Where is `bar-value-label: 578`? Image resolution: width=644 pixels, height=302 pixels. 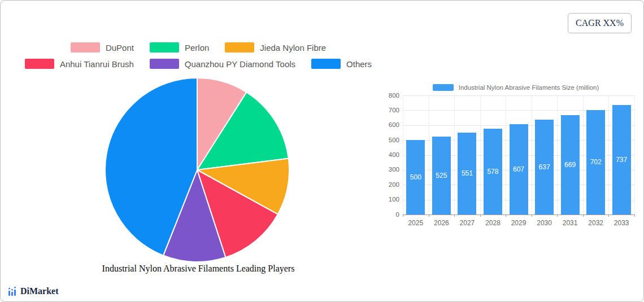 bar-value-label: 578 is located at coordinates (493, 172).